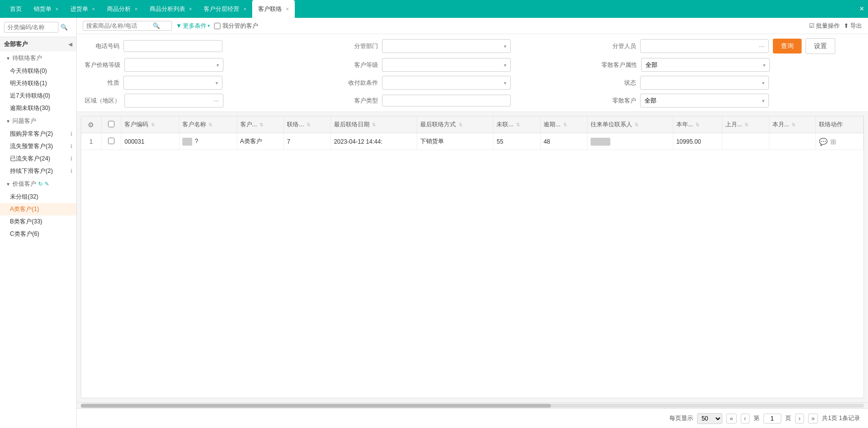 The width and height of the screenshot is (868, 428). What do you see at coordinates (111, 141) in the screenshot?
I see `row-checkbox` at bounding box center [111, 141].